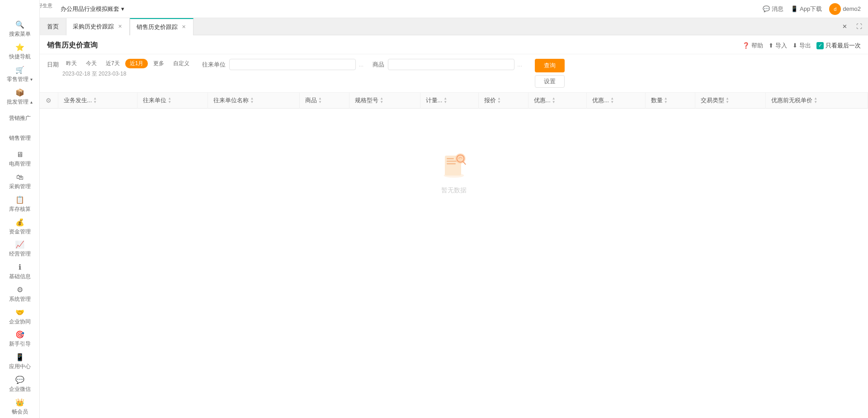  Describe the element at coordinates (71, 63) in the screenshot. I see `date-tab-yesterday: 昨天` at that location.